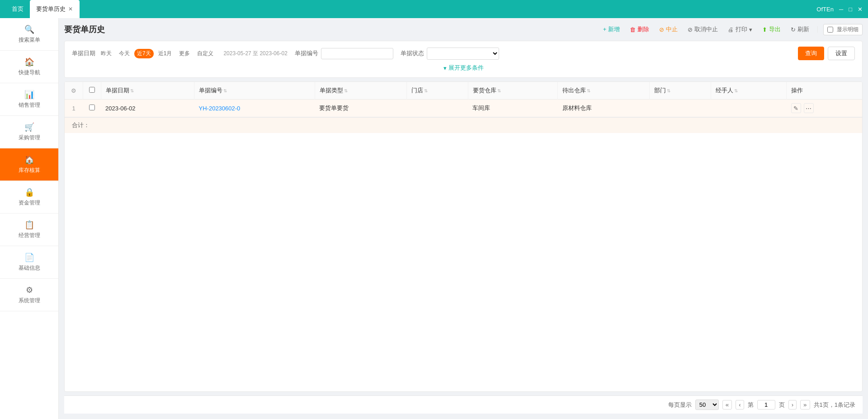 The height and width of the screenshot is (419, 868). I want to click on display-detail-checkbox-wrapper: 显示明细, so click(843, 30).